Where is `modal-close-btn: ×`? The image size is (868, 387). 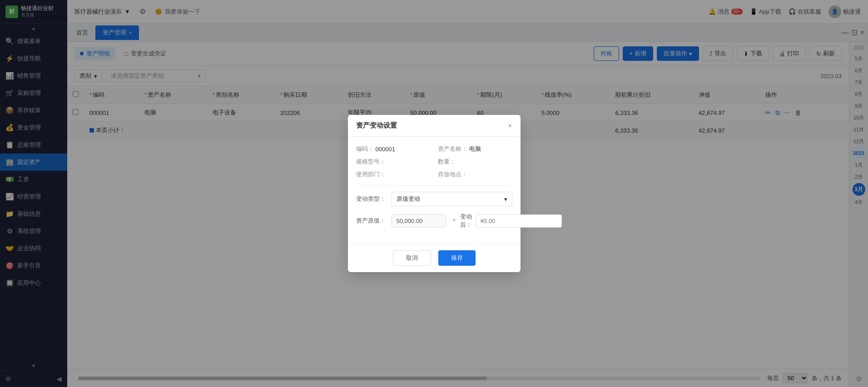 modal-close-btn: × is located at coordinates (510, 126).